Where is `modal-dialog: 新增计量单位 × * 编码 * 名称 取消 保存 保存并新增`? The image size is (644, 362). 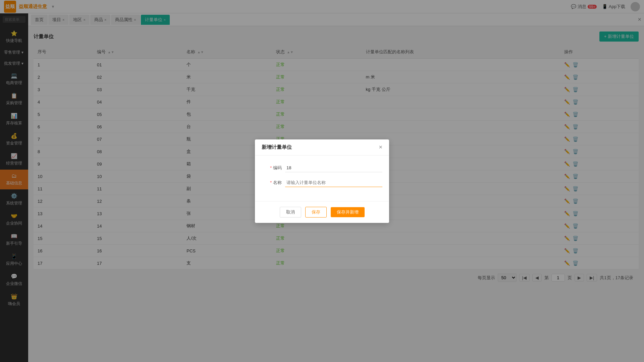 modal-dialog: 新增计量单位 × * 编码 * 名称 取消 保存 保存并新增 is located at coordinates (322, 181).